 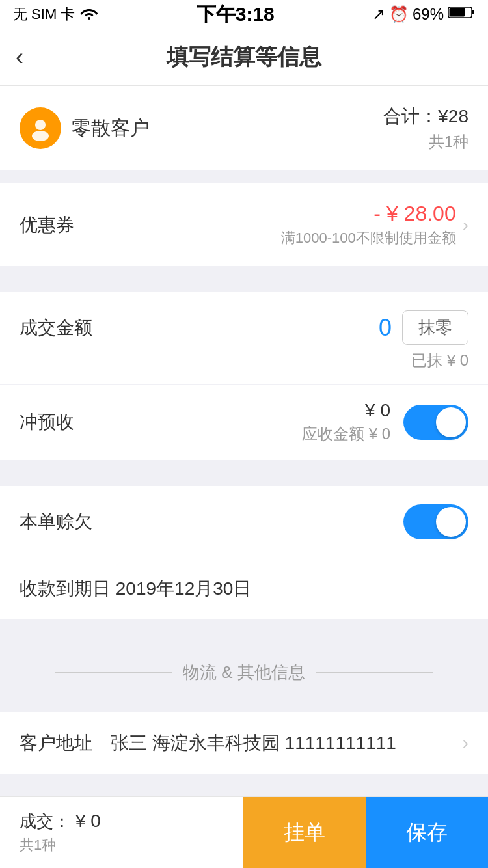 What do you see at coordinates (20, 57) in the screenshot?
I see `back-button: ‹` at bounding box center [20, 57].